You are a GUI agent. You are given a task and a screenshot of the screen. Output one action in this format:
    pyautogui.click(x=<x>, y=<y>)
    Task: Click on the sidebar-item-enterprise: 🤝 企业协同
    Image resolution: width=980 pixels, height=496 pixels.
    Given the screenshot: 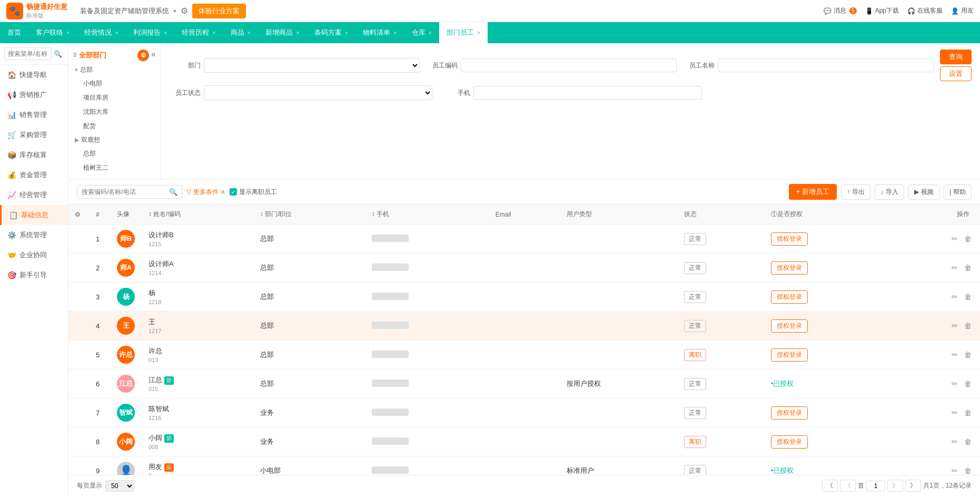 What is the action you would take?
    pyautogui.click(x=34, y=255)
    